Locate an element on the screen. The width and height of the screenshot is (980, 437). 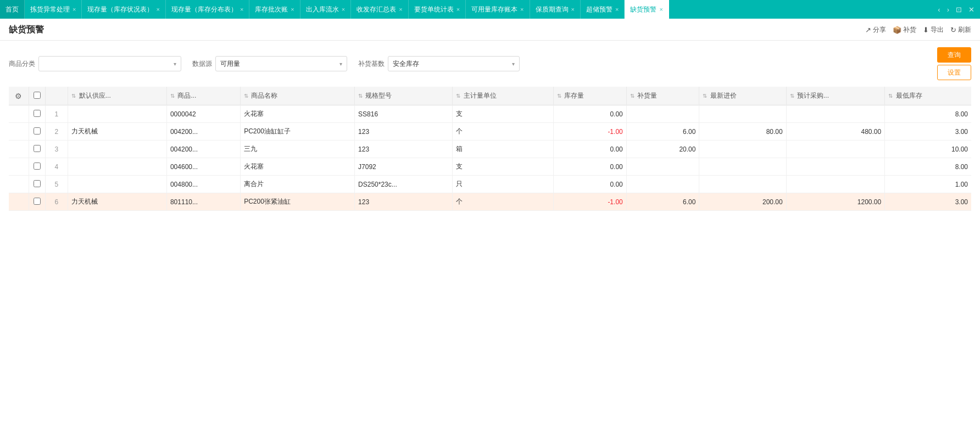
nav-prev-button: ‹ is located at coordinates (939, 10).